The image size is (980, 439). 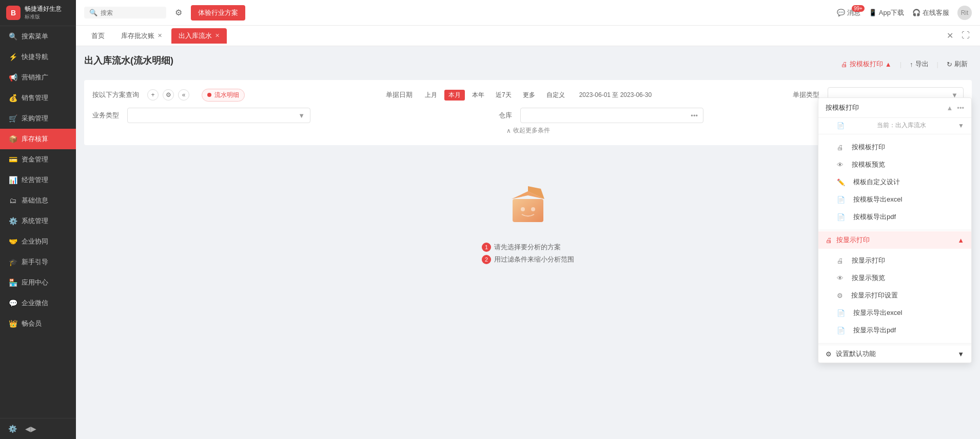 I want to click on dropdown-item-template_print: 🖨按模板打印, so click(x=895, y=147).